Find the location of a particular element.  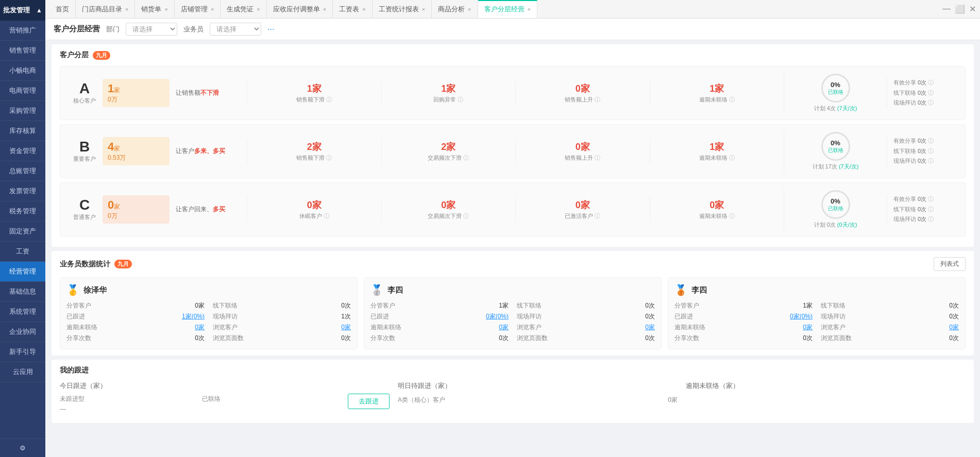

tab-close-店铺管理: × is located at coordinates (212, 9).